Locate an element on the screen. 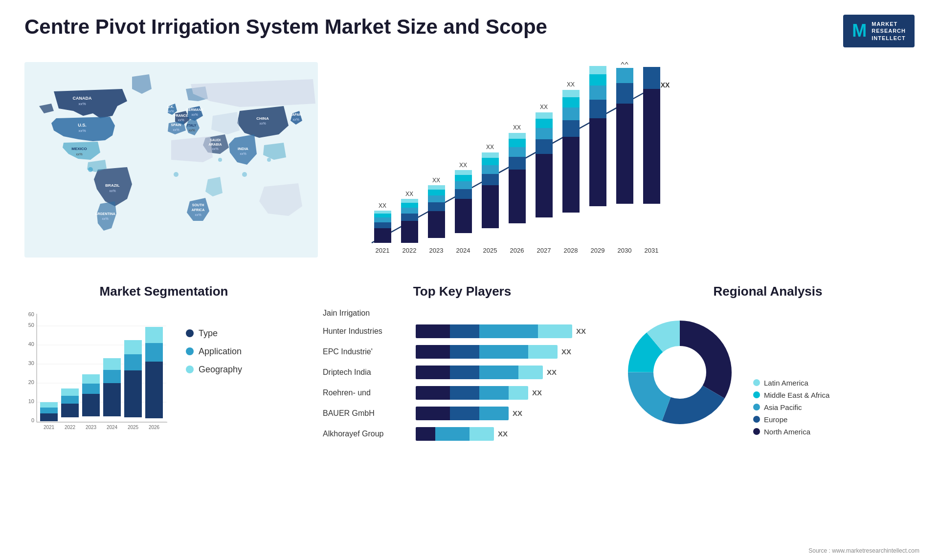  svg-text: 2025 is located at coordinates (490, 250).